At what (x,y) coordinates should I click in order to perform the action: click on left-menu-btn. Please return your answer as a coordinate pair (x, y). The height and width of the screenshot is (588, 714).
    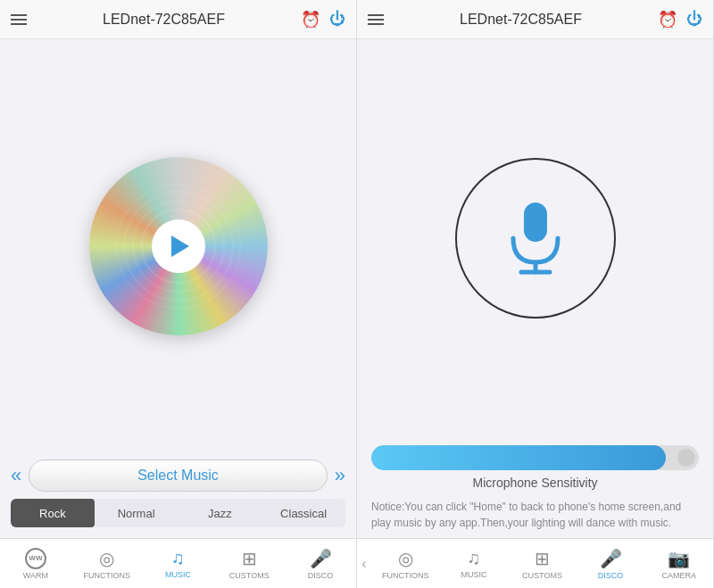
    Looking at the image, I should click on (19, 20).